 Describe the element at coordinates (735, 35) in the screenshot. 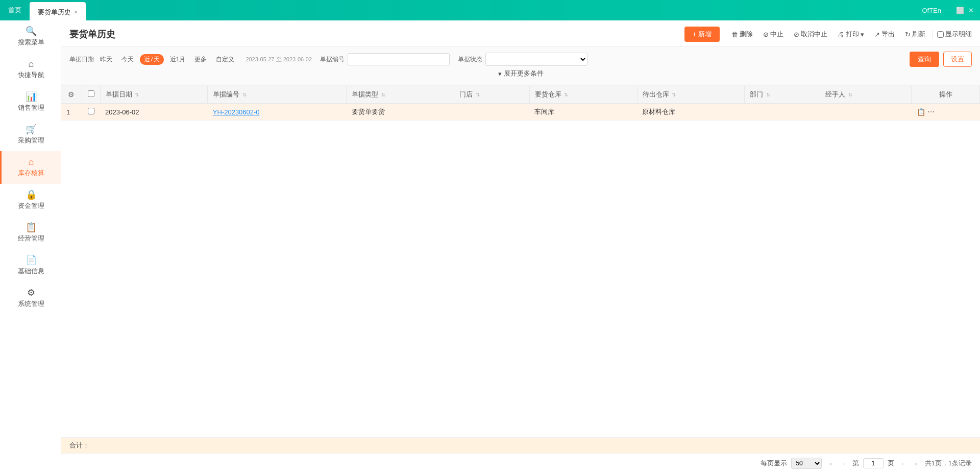

I see `delete-icon: 🗑` at that location.